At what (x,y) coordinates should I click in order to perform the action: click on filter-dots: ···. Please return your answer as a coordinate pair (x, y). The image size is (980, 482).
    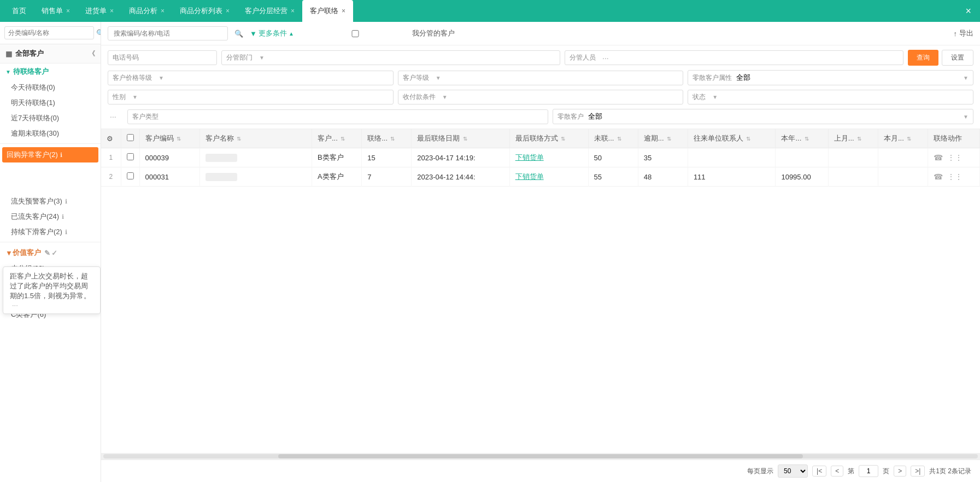
    Looking at the image, I should click on (113, 117).